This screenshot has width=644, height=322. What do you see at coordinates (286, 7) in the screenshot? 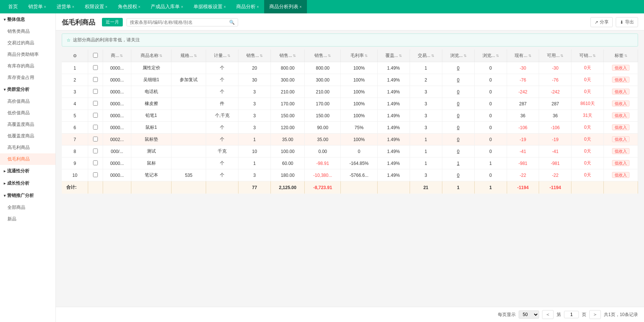
I see `nav-item-商品分析列表: 商品分析列表×` at bounding box center [286, 7].